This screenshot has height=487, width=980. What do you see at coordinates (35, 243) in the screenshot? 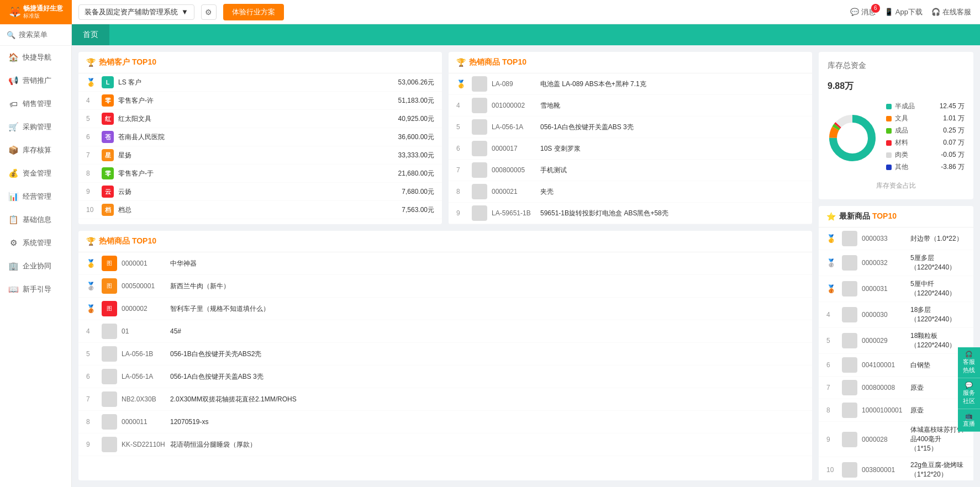
I see `sidebar-item-system: ⚙ 系统管理` at bounding box center [35, 243].